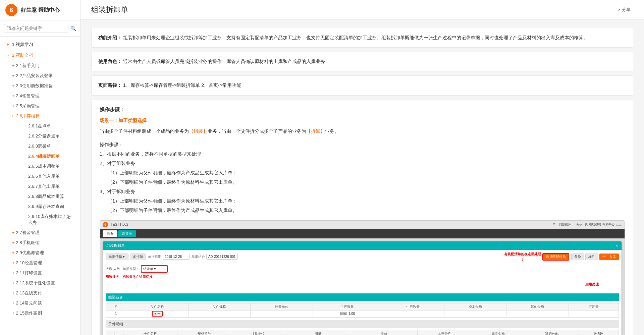 The image size is (644, 335). I want to click on step3-indent: （1）上部明细为父件明细，最终作为原材料生成其它出库单； （2）下部明细为子件明…, so click(362, 206).